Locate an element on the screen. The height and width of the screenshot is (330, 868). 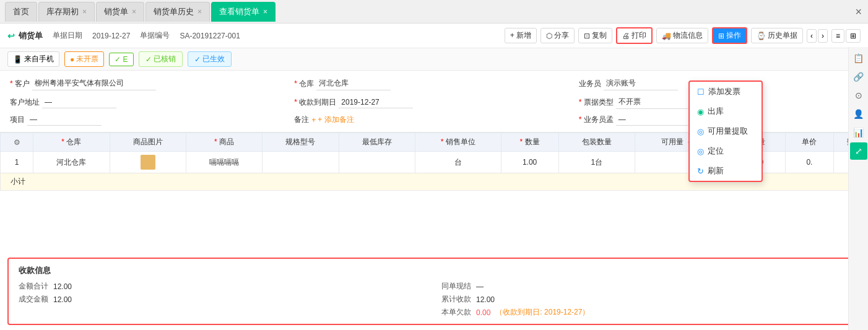
warehouse-field: 仓库 河北仓库 is located at coordinates (433, 84).